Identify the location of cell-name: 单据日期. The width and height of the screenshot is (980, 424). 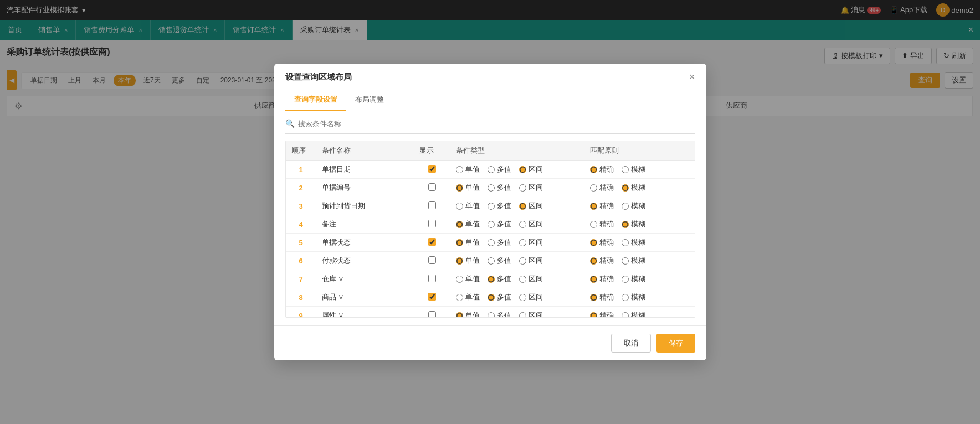
(365, 169).